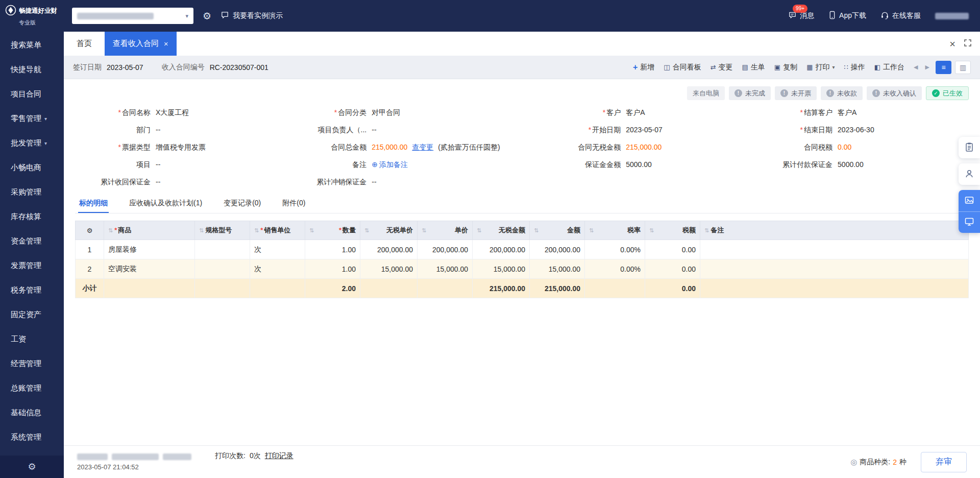 This screenshot has width=980, height=478. I want to click on add-note-link: ⊕添加备注, so click(390, 165).